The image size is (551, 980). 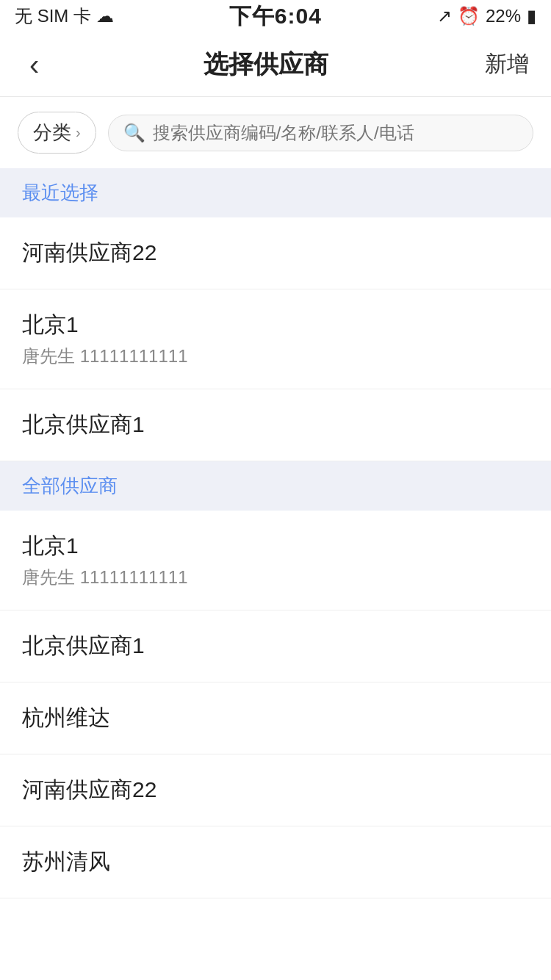 What do you see at coordinates (276, 718) in the screenshot?
I see `item-name: 杭州维达` at bounding box center [276, 718].